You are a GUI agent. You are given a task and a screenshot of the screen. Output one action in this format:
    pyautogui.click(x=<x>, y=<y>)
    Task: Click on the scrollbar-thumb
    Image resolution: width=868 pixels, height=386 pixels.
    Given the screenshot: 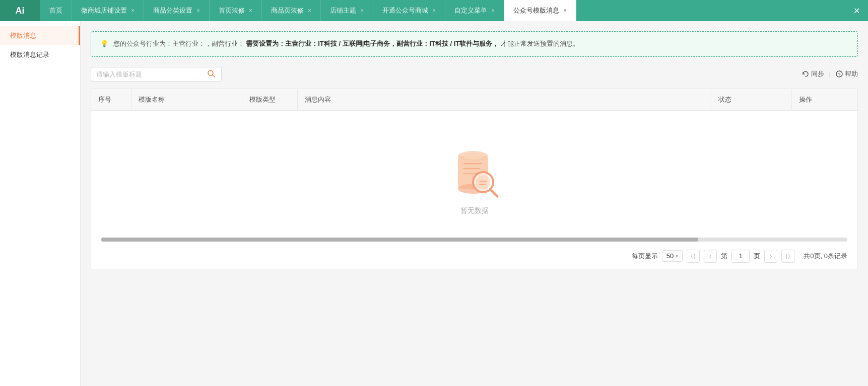 What is the action you would take?
    pyautogui.click(x=400, y=240)
    